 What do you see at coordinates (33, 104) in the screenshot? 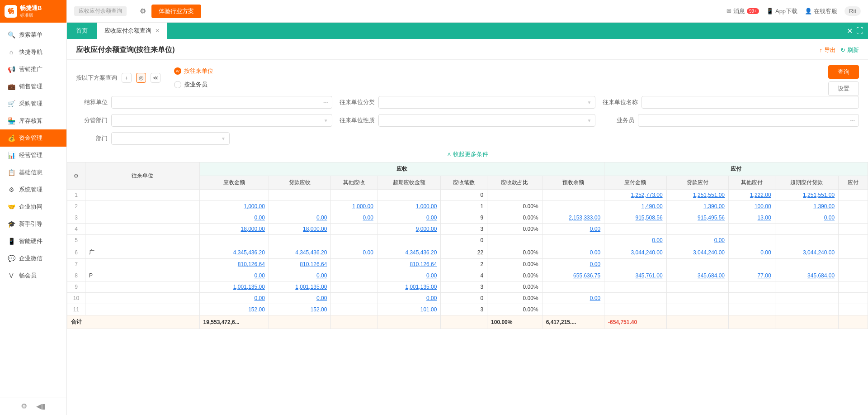
I see `sidebar-item-purchase: 🛒 采购管理` at bounding box center [33, 104].